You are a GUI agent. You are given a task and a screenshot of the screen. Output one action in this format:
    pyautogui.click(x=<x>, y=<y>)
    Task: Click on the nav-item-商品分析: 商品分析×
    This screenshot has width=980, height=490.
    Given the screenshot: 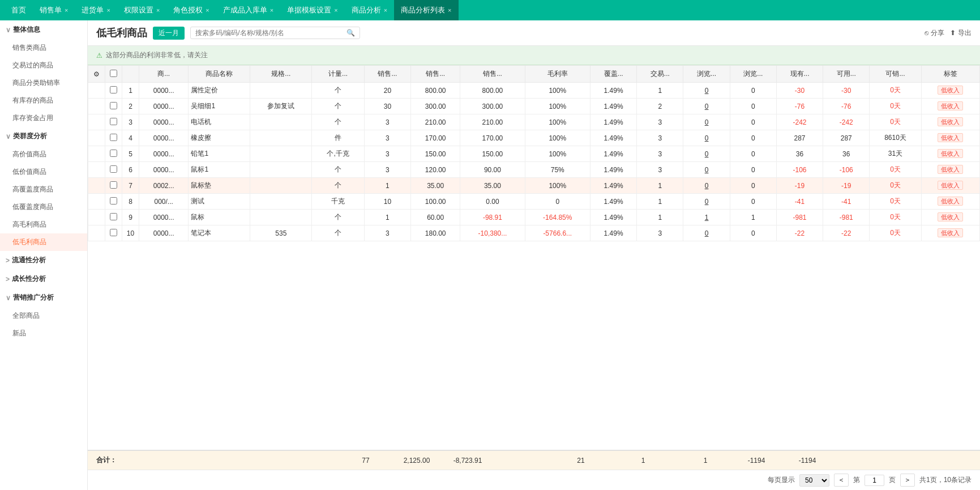 What is the action you would take?
    pyautogui.click(x=369, y=10)
    